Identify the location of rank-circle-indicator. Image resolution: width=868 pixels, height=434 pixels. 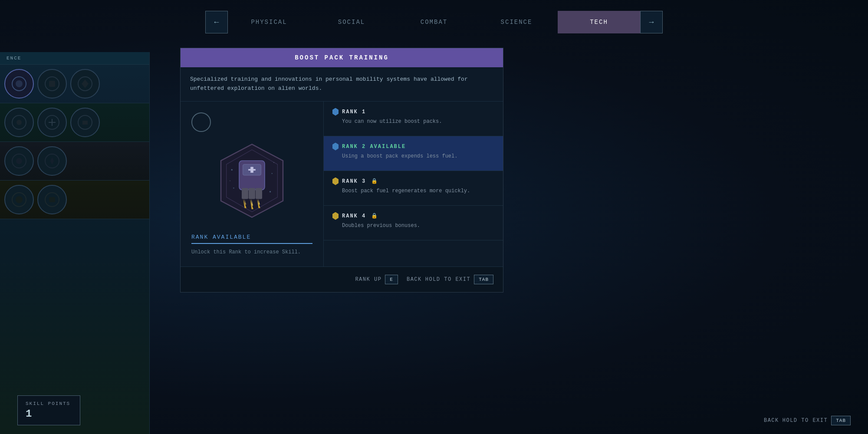
(201, 122).